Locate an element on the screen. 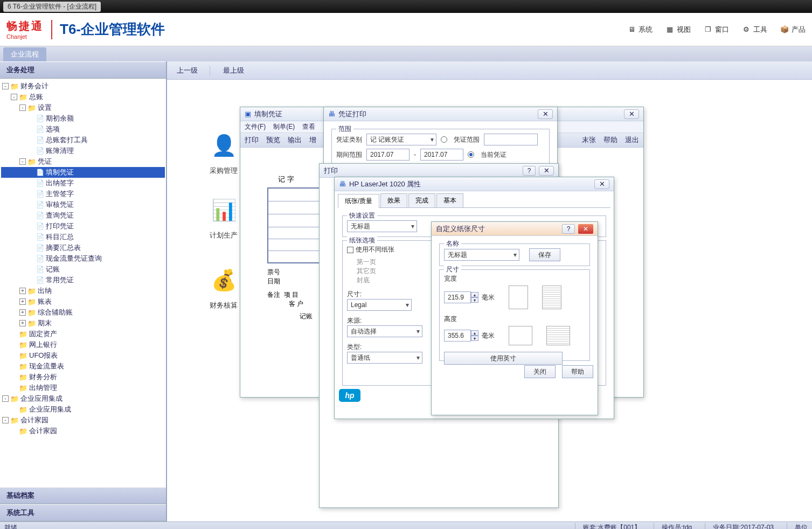 Image resolution: width=812 pixels, height=529 pixels. tree-item: 📄摘要汇总表 is located at coordinates (83, 248).